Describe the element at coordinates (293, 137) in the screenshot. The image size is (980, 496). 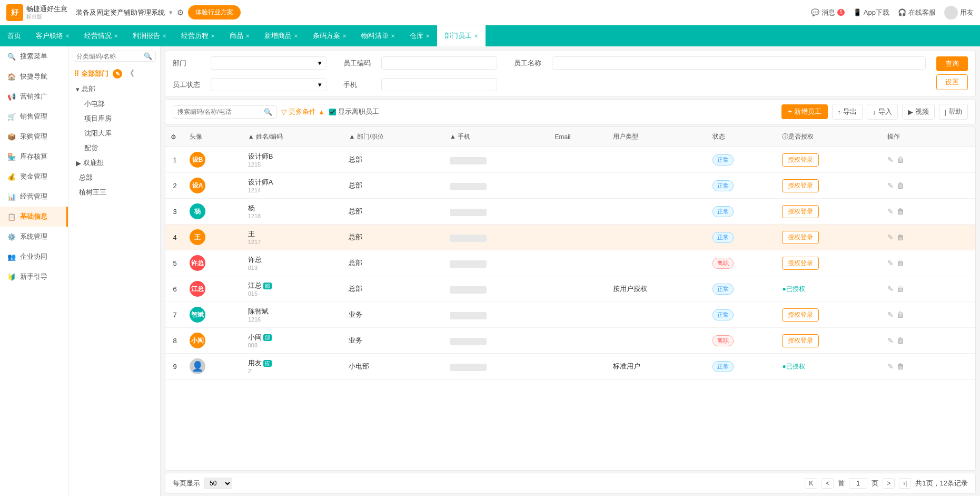
I see `col-name: ▲ 姓名/编码` at that location.